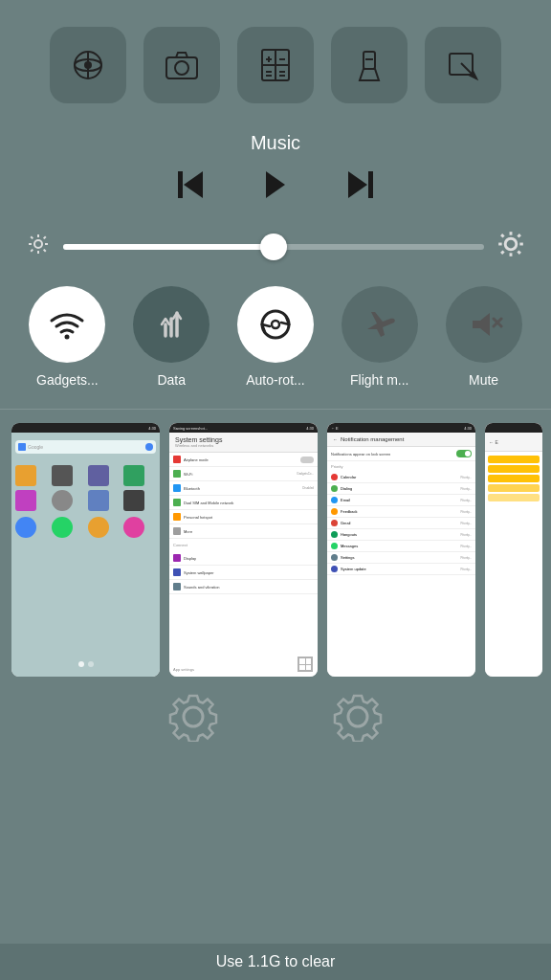 The width and height of the screenshot is (551, 980). Describe the element at coordinates (380, 324) in the screenshot. I see `flight-circle` at that location.